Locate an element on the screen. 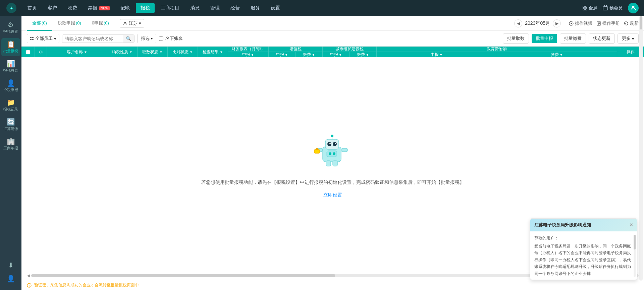 This screenshot has width=644, height=290. th-vat-declare-filter-icon: ▼ is located at coordinates (286, 55).